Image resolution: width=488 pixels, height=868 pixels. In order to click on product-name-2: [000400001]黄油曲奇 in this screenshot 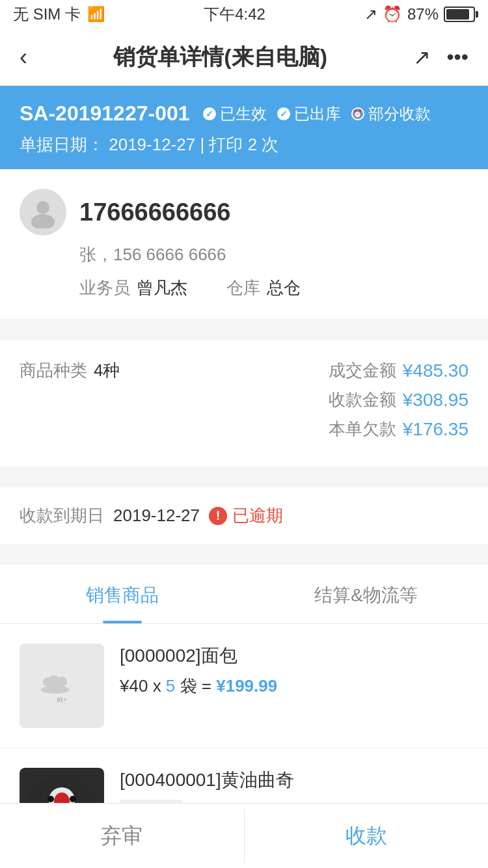, I will do `click(294, 780)`.